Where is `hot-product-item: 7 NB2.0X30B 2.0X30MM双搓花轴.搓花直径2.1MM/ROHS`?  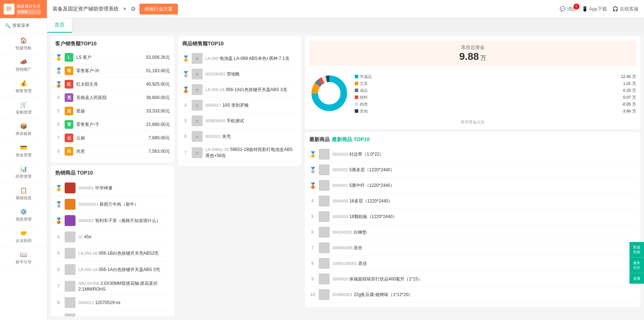
hot-product-item: 7 NB2.0X30B 2.0X30MM双搓花轴.搓花直径2.1MM/ROHS is located at coordinates (113, 286).